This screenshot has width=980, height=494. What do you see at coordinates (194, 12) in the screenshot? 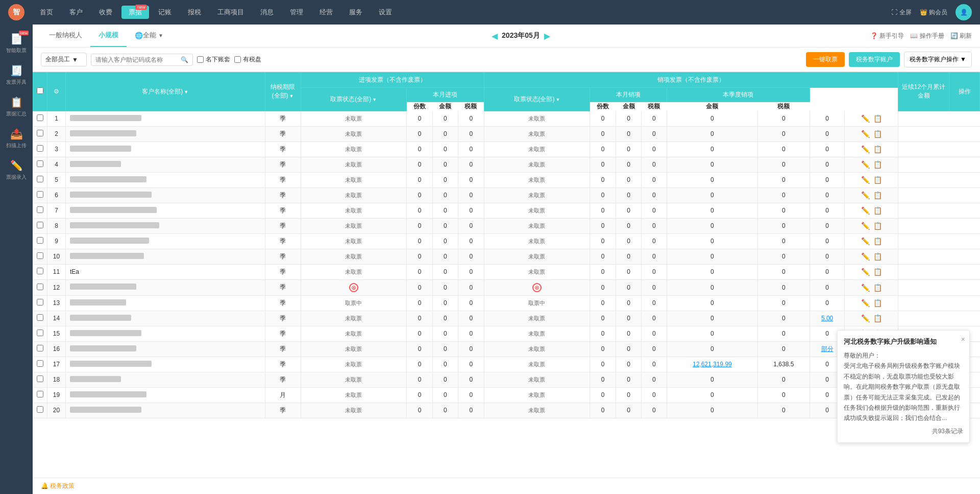
I see `nav-tax: 报税` at bounding box center [194, 12].